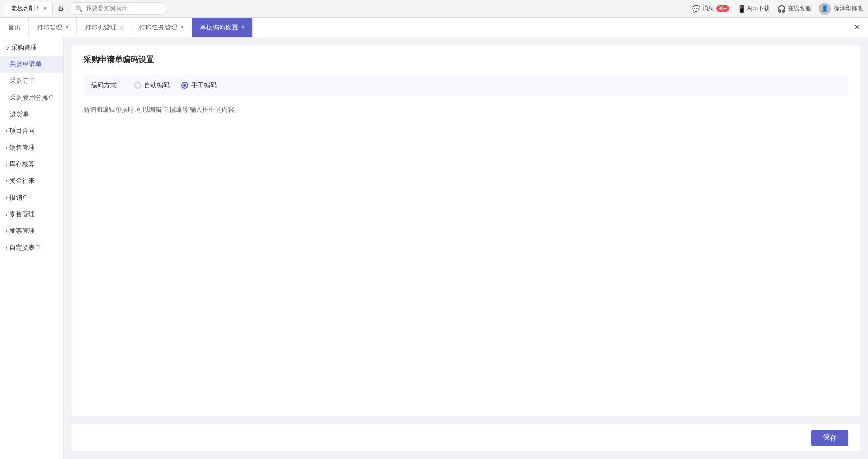 This screenshot has height=459, width=868. I want to click on global-close-icon: ✕, so click(857, 27).